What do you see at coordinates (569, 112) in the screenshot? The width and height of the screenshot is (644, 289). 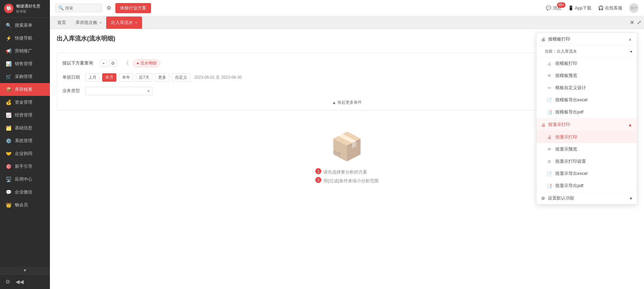 I see `dp-item-label: 按模板导出pdf` at bounding box center [569, 112].